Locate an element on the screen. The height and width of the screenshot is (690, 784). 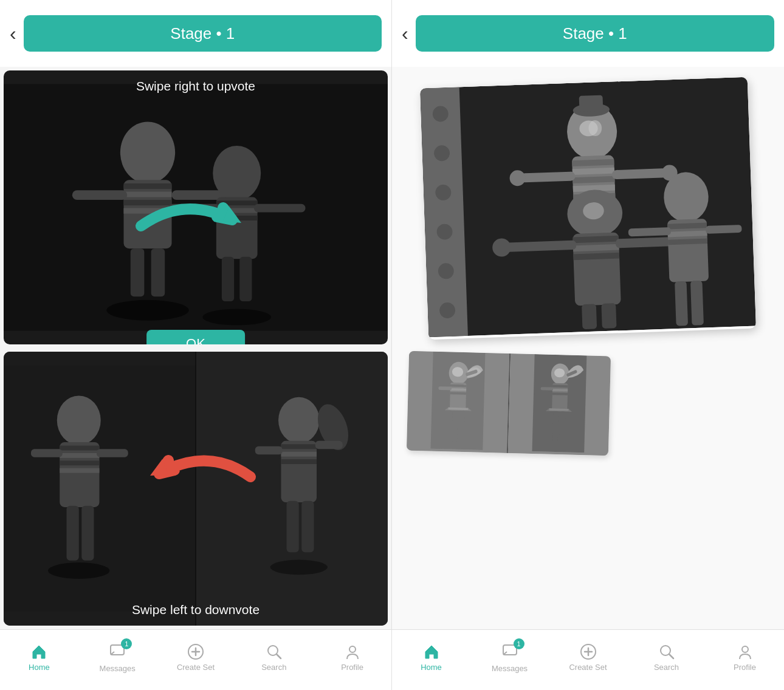
left-top-bar: ‹ Stage • 1 is located at coordinates (196, 33).